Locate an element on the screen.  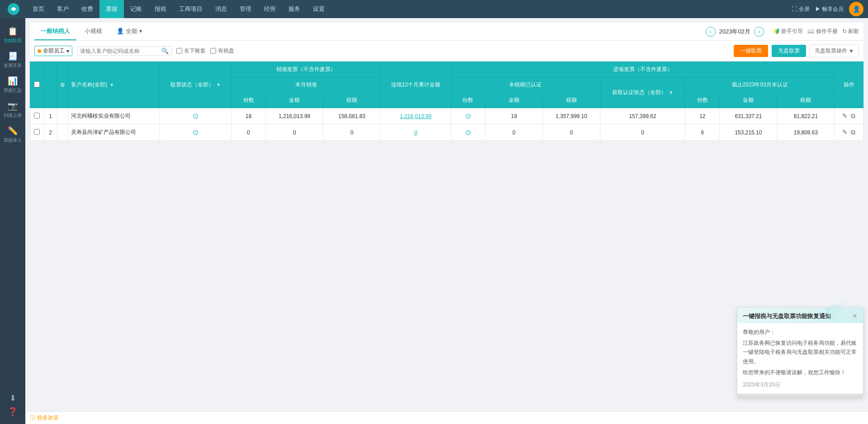
check-account-checkbox is located at coordinates (179, 51).